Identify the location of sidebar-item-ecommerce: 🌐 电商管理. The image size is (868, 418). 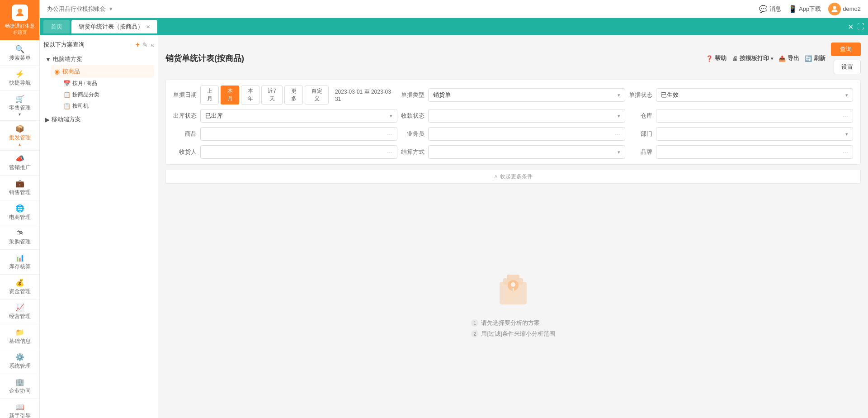
(20, 213).